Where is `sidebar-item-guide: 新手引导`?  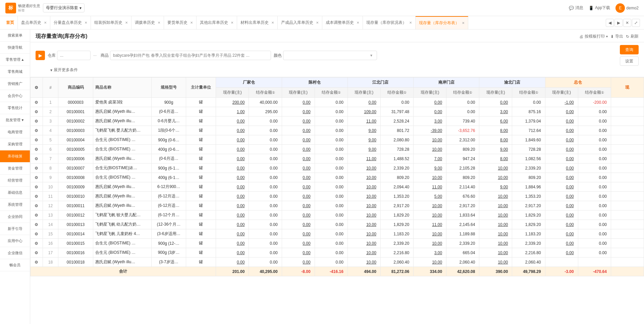 sidebar-item-guide: 新手引导 is located at coordinates (15, 229).